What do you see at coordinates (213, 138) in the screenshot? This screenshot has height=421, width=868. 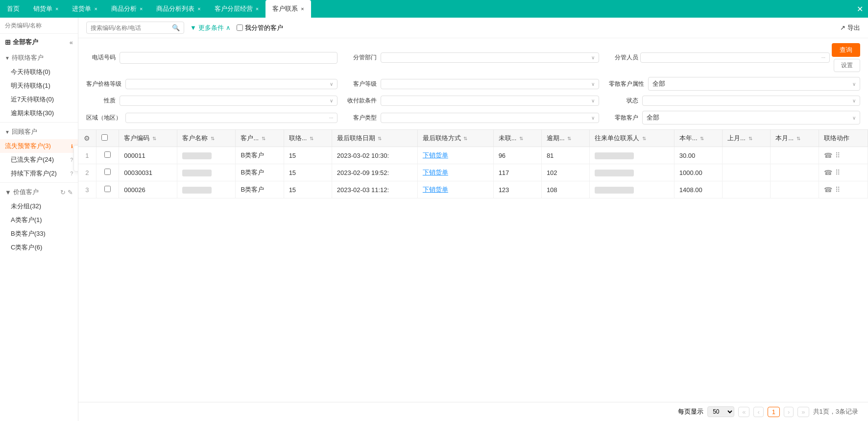 I see `sort-name-icon: ⇅` at bounding box center [213, 138].